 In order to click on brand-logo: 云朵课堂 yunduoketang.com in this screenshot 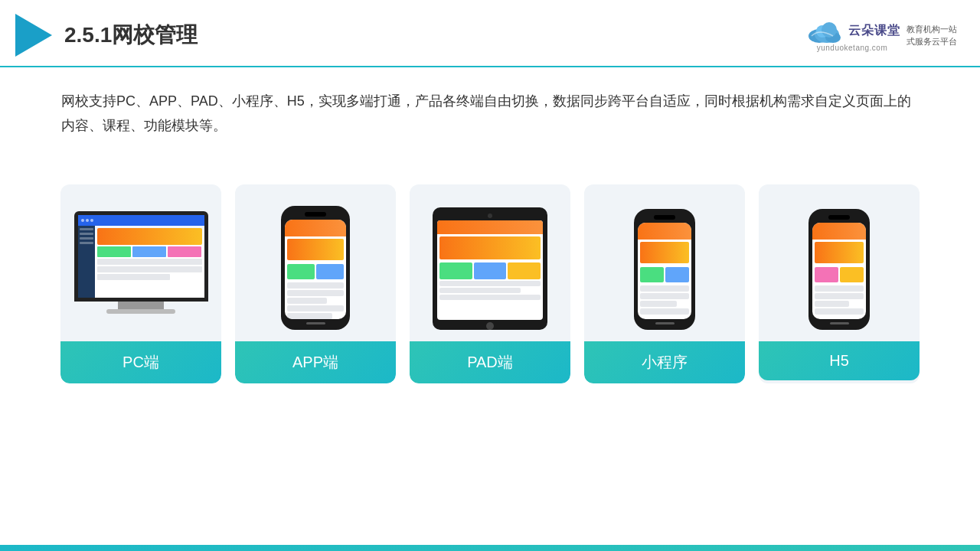, I will do `click(852, 35)`.